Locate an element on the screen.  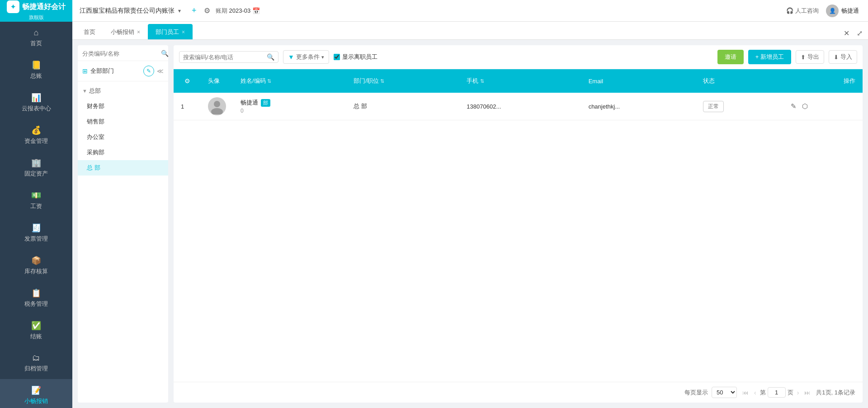
tab-close-button: ✕ is located at coordinates (846, 33).